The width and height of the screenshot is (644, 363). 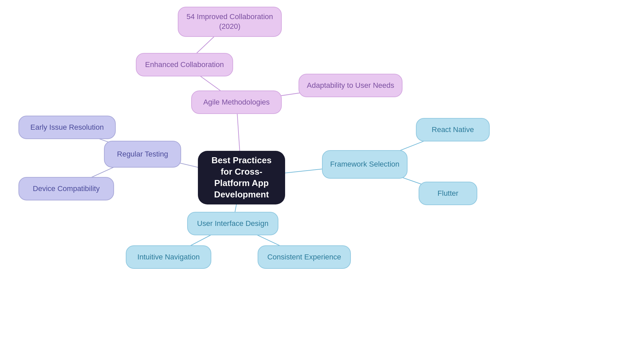 What do you see at coordinates (66, 189) in the screenshot?
I see `device-compat-label: Device Compatibility` at bounding box center [66, 189].